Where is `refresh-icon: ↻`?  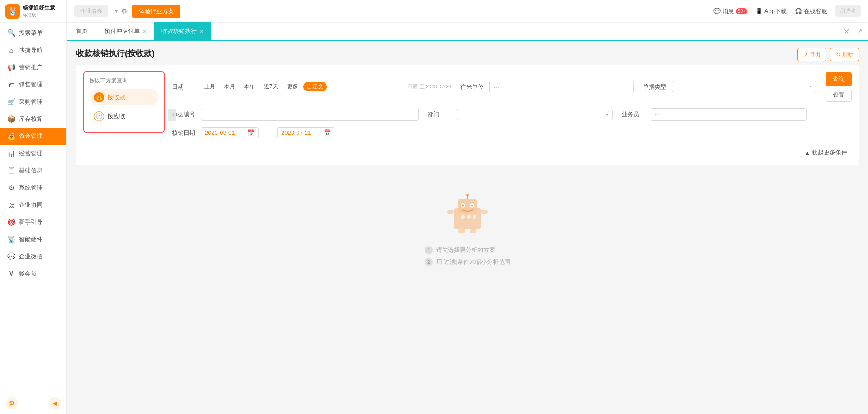 refresh-icon: ↻ is located at coordinates (838, 55).